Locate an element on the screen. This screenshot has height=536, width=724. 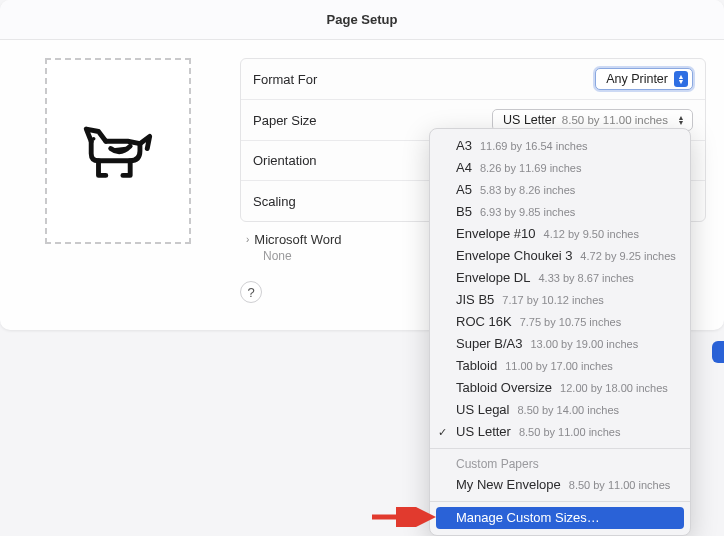
format-for-label: Format For is located at coordinates (285, 80).